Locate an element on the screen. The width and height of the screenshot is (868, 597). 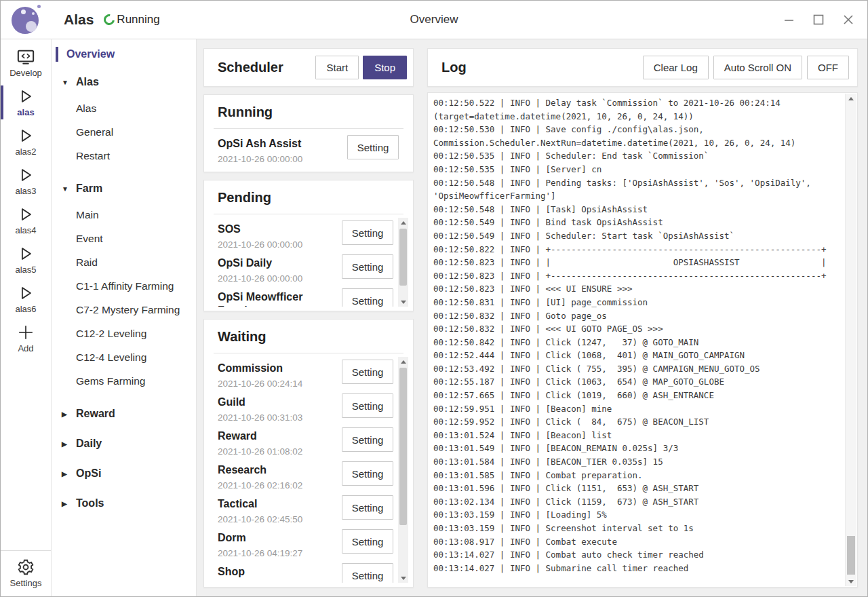
task-name: OpSi Daily is located at coordinates (279, 263).